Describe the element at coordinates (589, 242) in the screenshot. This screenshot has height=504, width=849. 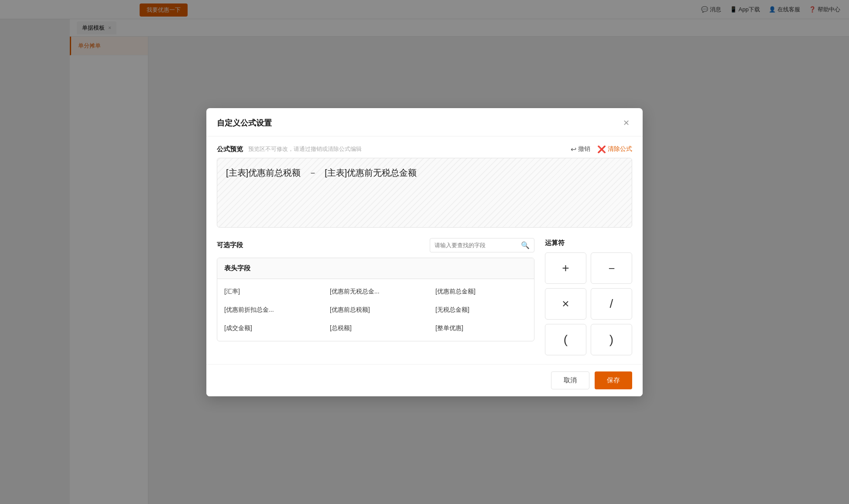
I see `operators-label: 运算符` at that location.